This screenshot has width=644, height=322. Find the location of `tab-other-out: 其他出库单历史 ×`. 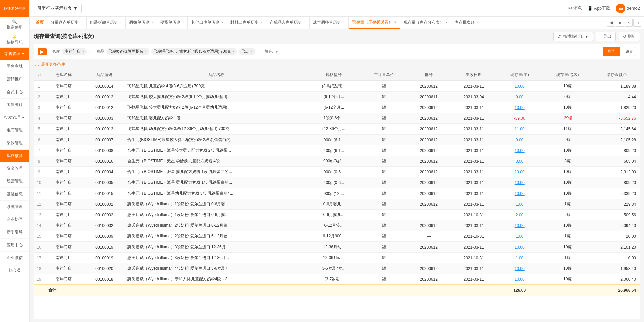

tab-other-out: 其他出库单历史 × is located at coordinates (207, 23).